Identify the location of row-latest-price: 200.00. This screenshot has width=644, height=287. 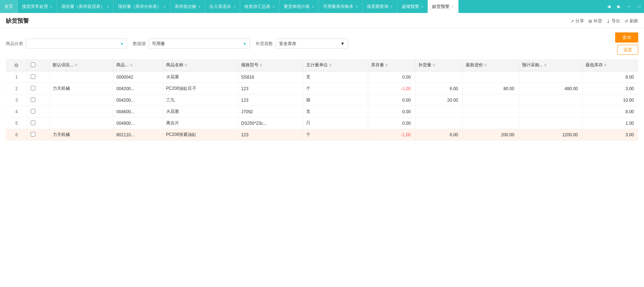
(491, 135).